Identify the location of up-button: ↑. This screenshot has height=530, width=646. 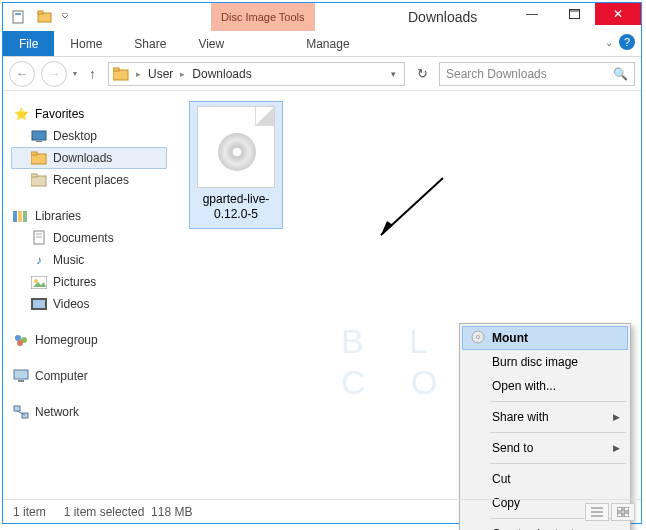
(92, 74).